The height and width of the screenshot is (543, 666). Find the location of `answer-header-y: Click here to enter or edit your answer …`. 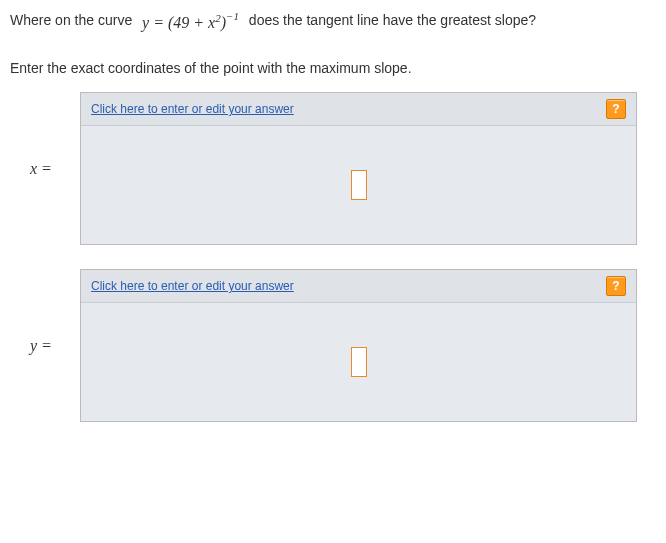

answer-header-y: Click here to enter or edit your answer … is located at coordinates (358, 286).